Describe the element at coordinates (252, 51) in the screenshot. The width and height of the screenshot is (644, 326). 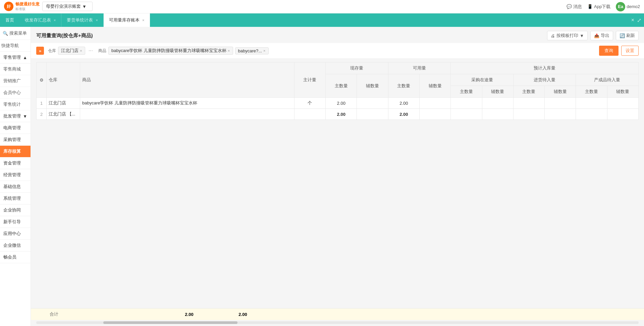
I see `product-filter-tag-2: babycare?... ×` at that location.